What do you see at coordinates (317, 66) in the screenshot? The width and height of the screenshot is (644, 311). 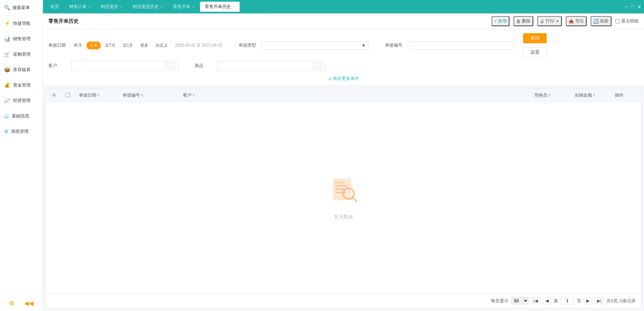 I see `product-dots-btn: ...` at bounding box center [317, 66].